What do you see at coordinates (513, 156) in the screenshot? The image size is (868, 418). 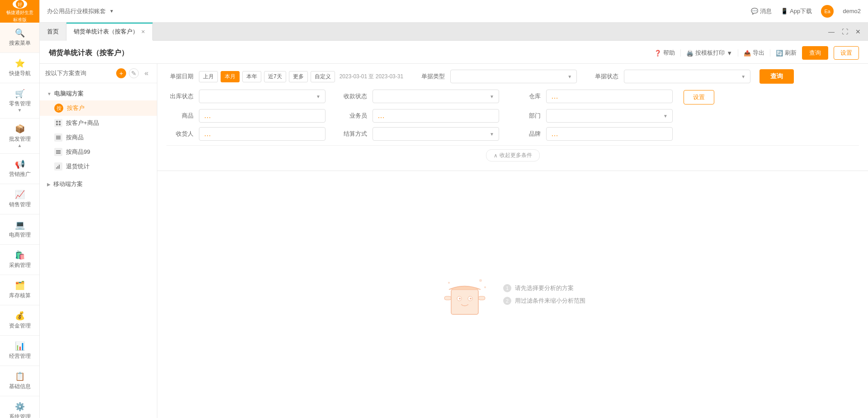 I see `collapse-btn: ∧ 收起更多条件` at bounding box center [513, 156].